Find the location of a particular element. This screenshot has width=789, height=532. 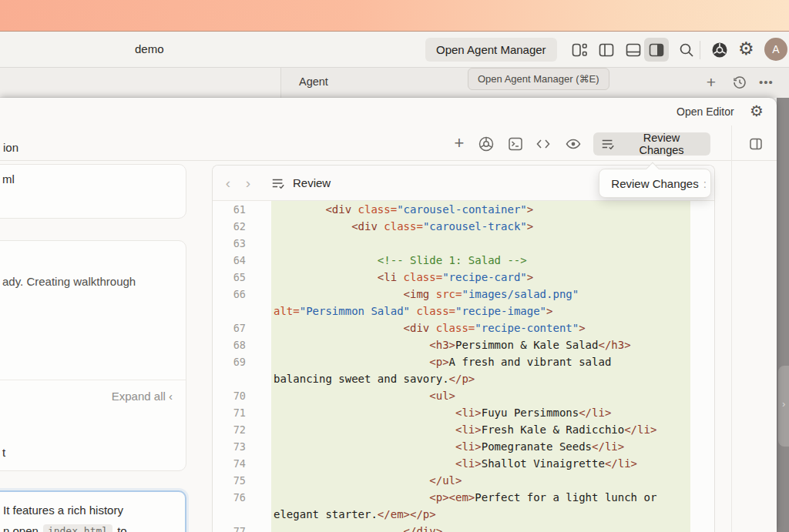

code-line: 68 <h3>Persimmon & Kale Salad</h3> is located at coordinates (464, 345).